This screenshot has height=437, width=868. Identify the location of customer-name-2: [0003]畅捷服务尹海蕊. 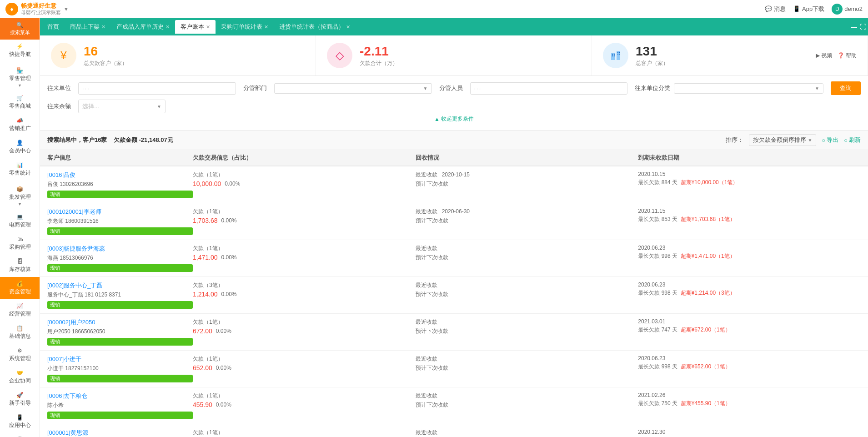
(120, 249).